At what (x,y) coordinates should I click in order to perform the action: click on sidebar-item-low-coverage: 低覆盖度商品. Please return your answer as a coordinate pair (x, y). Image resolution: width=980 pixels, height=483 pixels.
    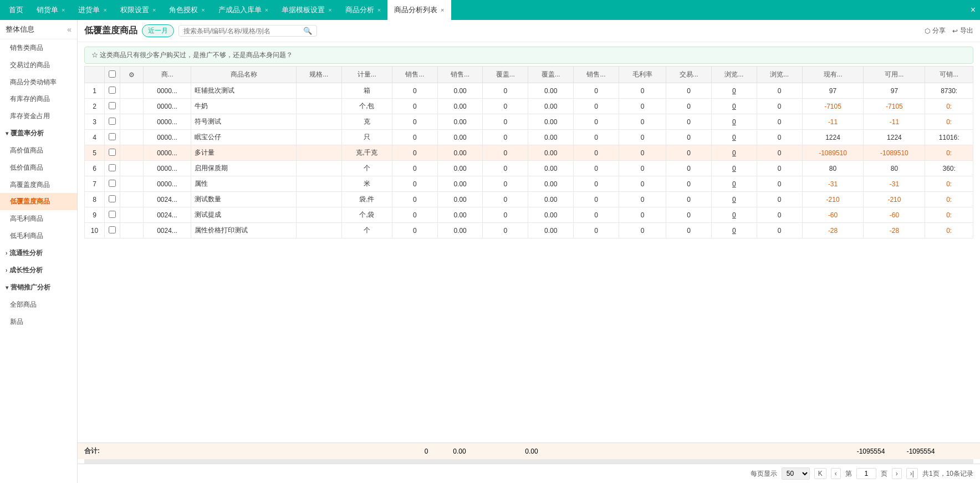
    Looking at the image, I should click on (39, 202).